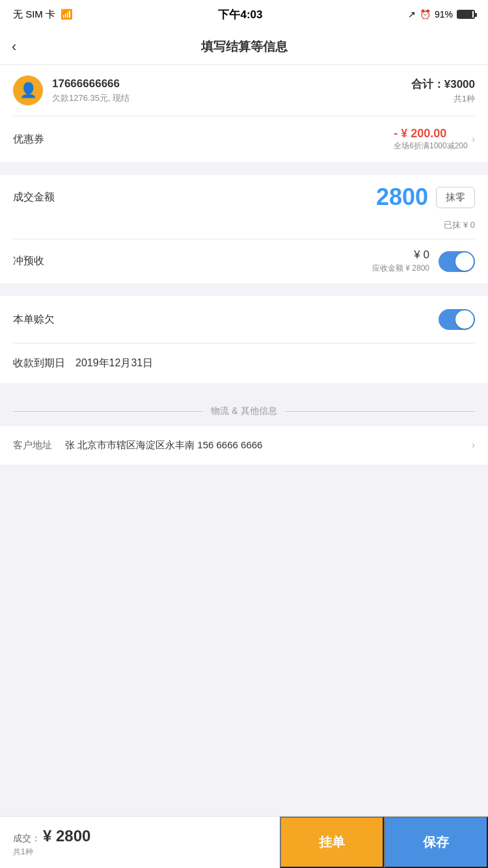 This screenshot has height=868, width=488. I want to click on customer-row: 👤 17666666666 欠款1276.35元, 现结 合计：¥3000 共1…, so click(244, 90).